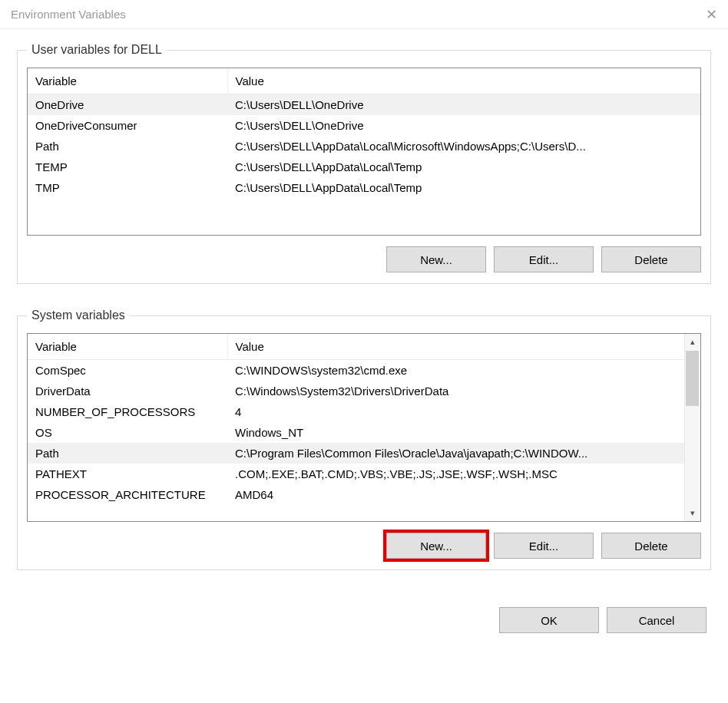 The image size is (728, 703). What do you see at coordinates (364, 216) in the screenshot?
I see `table-spacer` at bounding box center [364, 216].